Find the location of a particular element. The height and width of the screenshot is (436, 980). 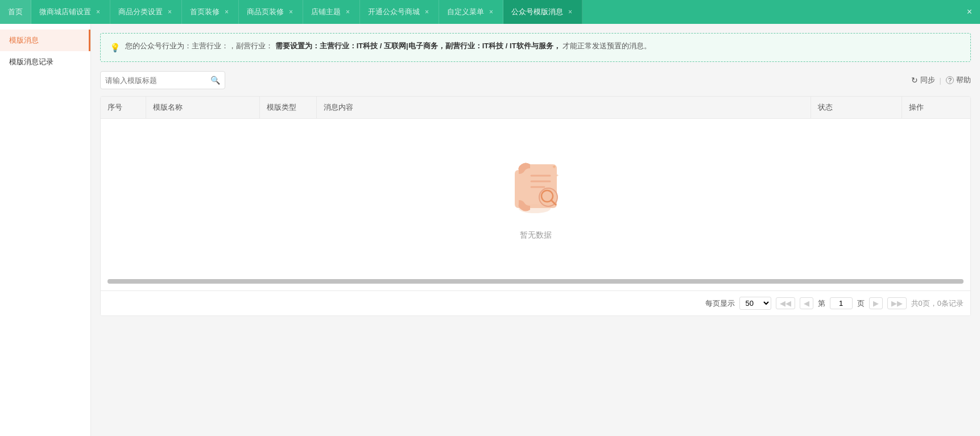

bulb-icon: 💡 is located at coordinates (115, 48).